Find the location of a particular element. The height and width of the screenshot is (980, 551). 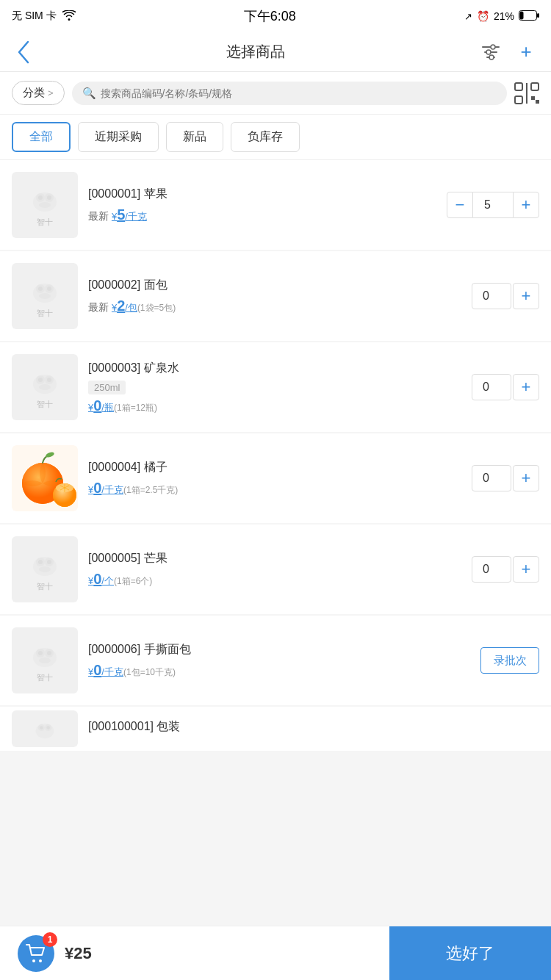

quantity-control-0000004: + is located at coordinates (505, 478).